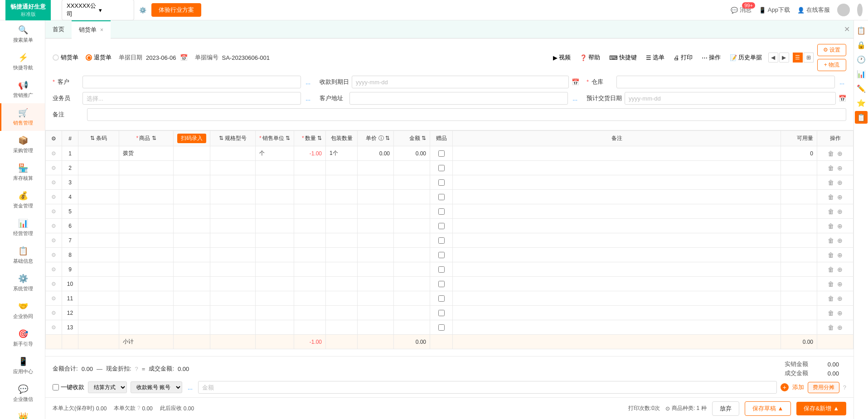 The height and width of the screenshot is (419, 868). Describe the element at coordinates (842, 82) in the screenshot. I see `warehouse-dots: ...` at that location.